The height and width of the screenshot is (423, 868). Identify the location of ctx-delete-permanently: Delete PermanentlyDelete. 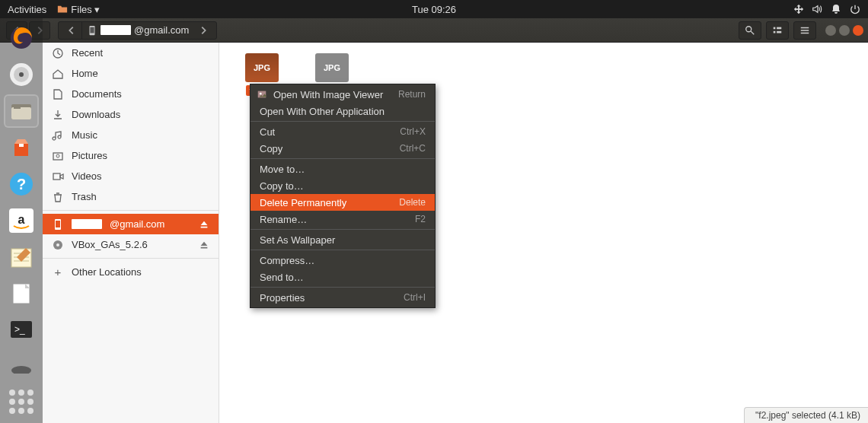
(343, 202).